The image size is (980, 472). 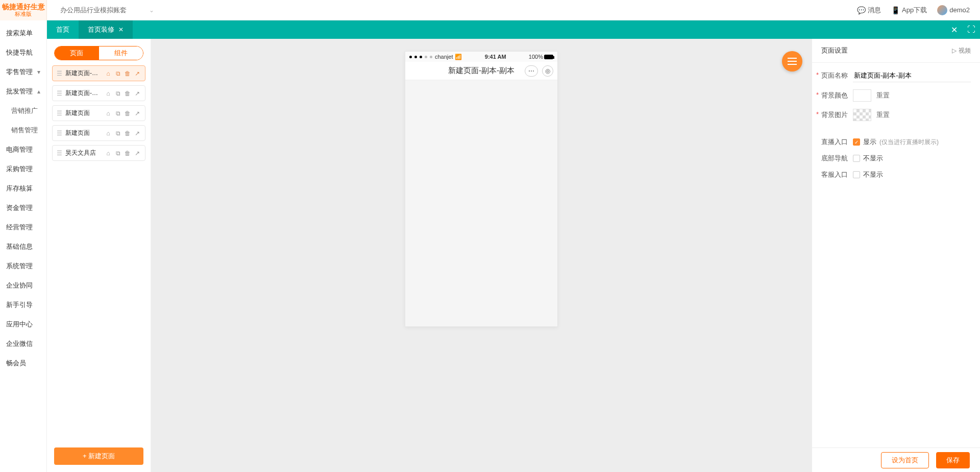 I want to click on new-page-button: + 新建页面, so click(x=99, y=456).